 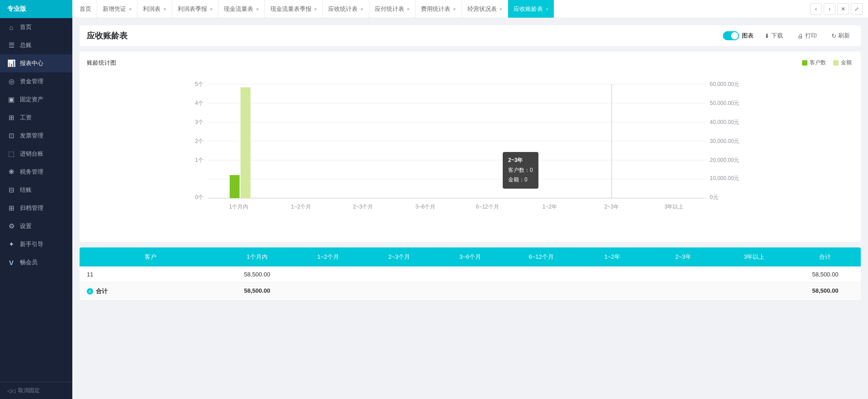 What do you see at coordinates (843, 9) in the screenshot?
I see `tab-close-all-button: ✕` at bounding box center [843, 9].